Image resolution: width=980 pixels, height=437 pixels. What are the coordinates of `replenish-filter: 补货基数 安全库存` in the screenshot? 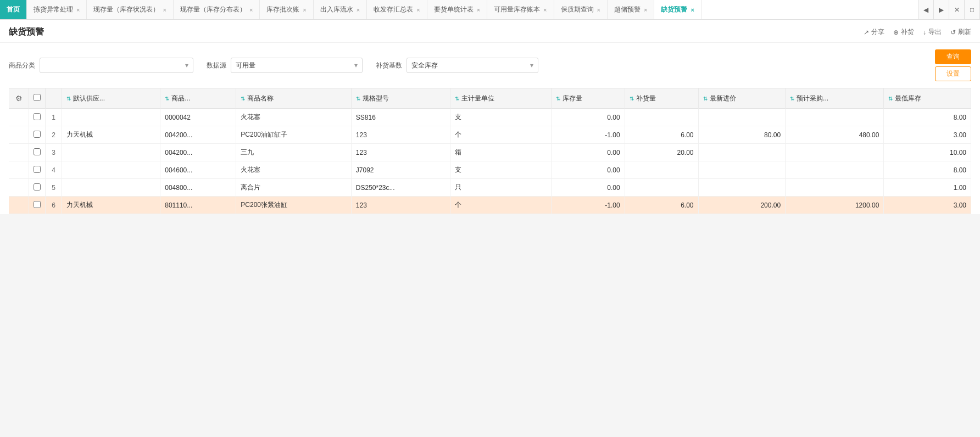 It's located at (457, 65).